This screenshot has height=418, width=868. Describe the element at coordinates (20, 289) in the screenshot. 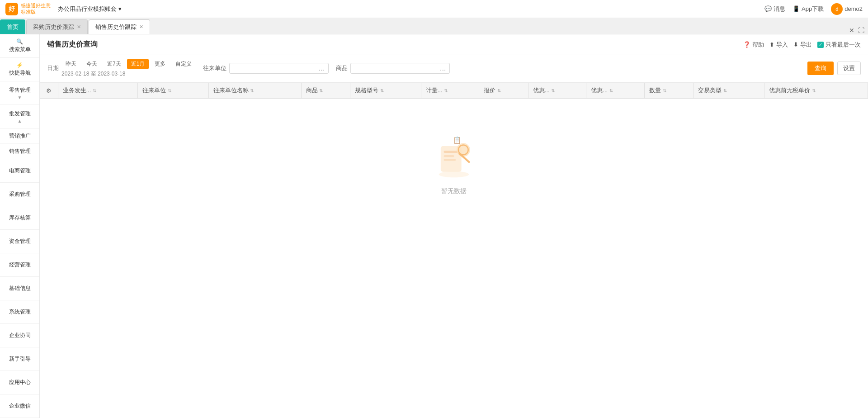

I see `sidebar-item-basic: 基础信息` at that location.